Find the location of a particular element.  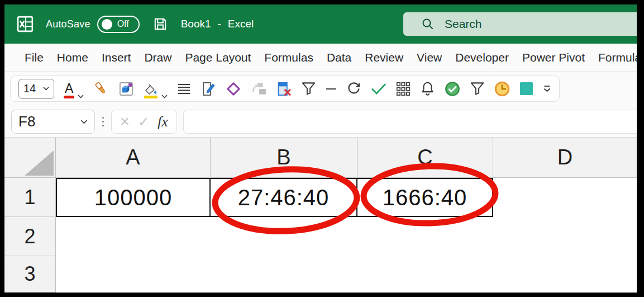

resize-dots-handle is located at coordinates (103, 122).